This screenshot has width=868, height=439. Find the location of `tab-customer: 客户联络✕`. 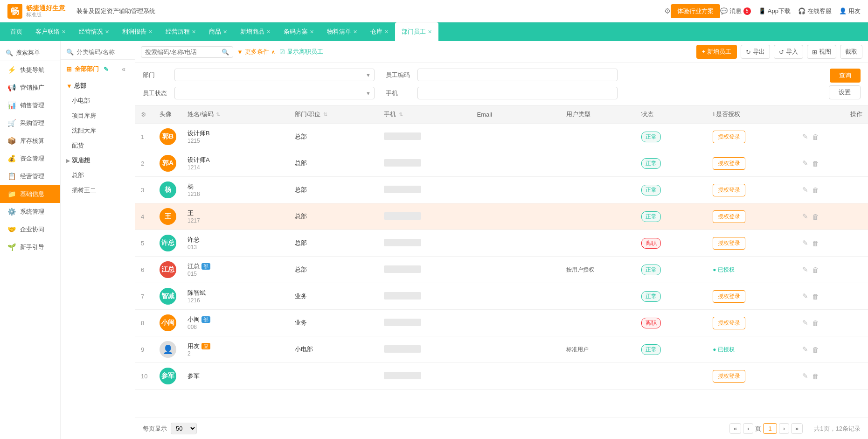

tab-customer: 客户联络✕ is located at coordinates (50, 32).